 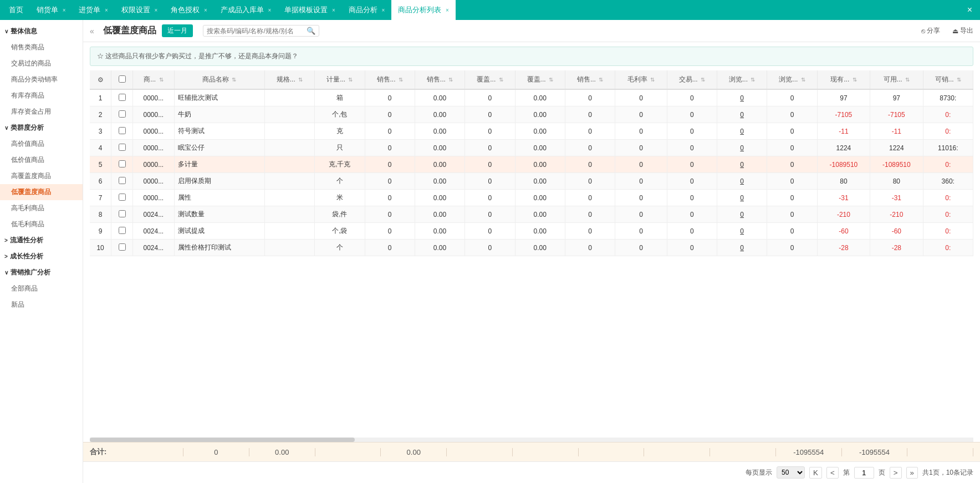 I want to click on sidebar-section-marketing: ∨ 营销推广分析, so click(x=41, y=273).